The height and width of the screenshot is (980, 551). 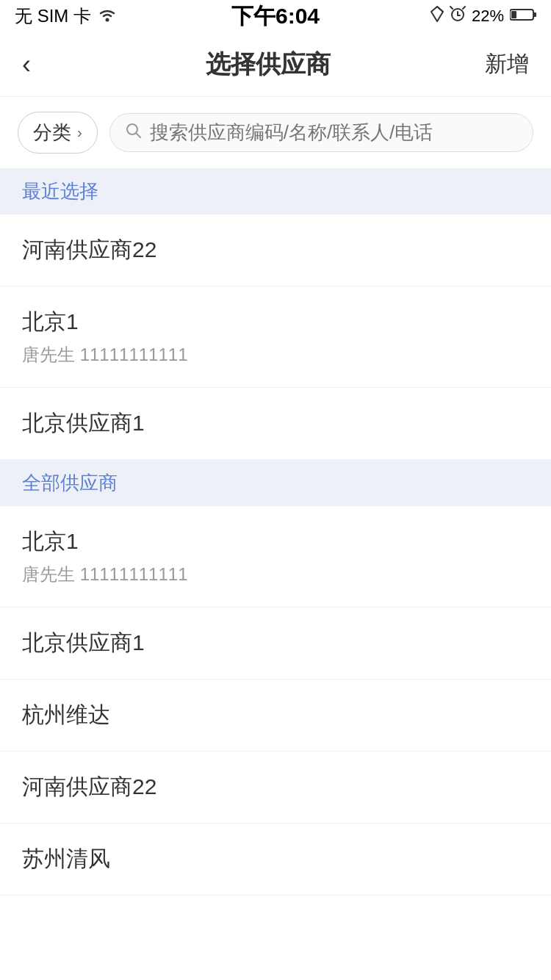 I want to click on category-button: 分类 ›, so click(x=57, y=132).